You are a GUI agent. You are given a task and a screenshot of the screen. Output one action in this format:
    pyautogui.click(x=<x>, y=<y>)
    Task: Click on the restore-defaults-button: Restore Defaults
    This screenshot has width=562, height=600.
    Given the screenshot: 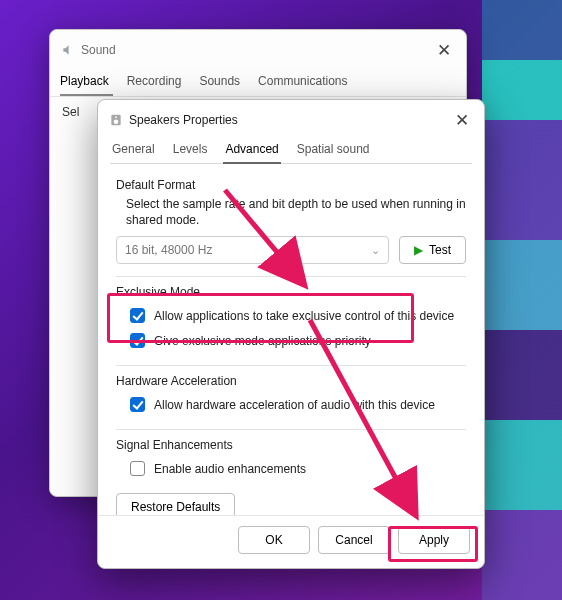 What is the action you would take?
    pyautogui.click(x=176, y=504)
    